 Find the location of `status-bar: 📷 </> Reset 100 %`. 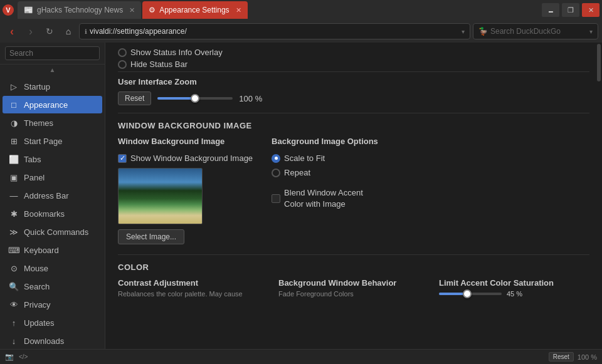

status-bar: 📷 </> Reset 100 % is located at coordinates (301, 356).